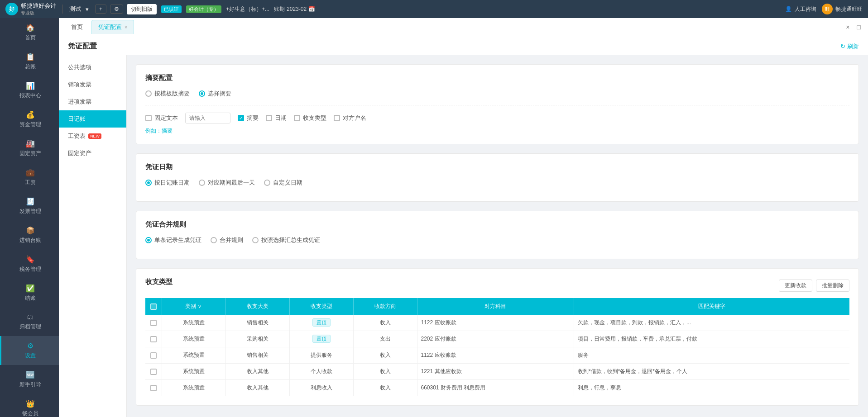 The image size is (868, 417). What do you see at coordinates (276, 118) in the screenshot?
I see `checkbox-date: 日期` at bounding box center [276, 118].